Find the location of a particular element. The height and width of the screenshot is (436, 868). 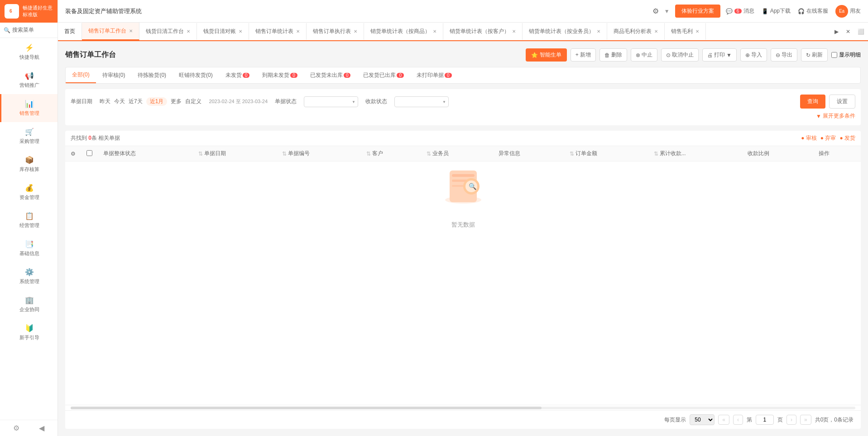

sidebar-item-sales: 📊 销售管理 is located at coordinates (29, 108).